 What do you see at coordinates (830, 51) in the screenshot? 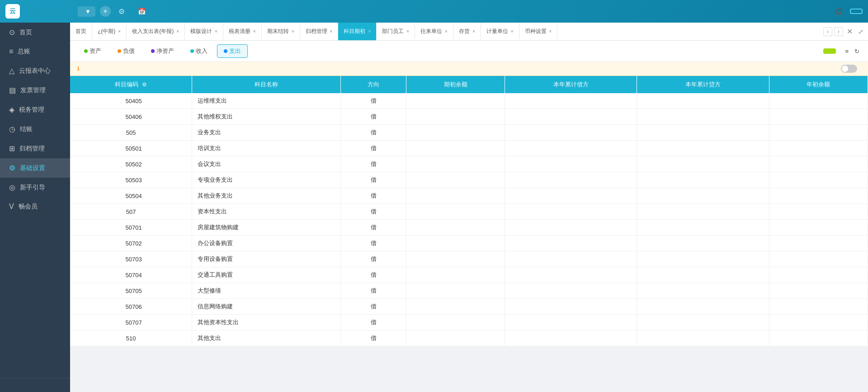
I see `calc-balance-button` at bounding box center [830, 51].